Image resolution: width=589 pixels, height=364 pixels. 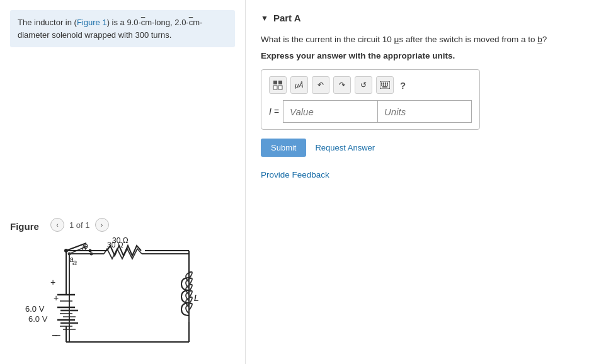 I want to click on question-text: What is the current in the circuit 10 μs…, so click(x=417, y=40).